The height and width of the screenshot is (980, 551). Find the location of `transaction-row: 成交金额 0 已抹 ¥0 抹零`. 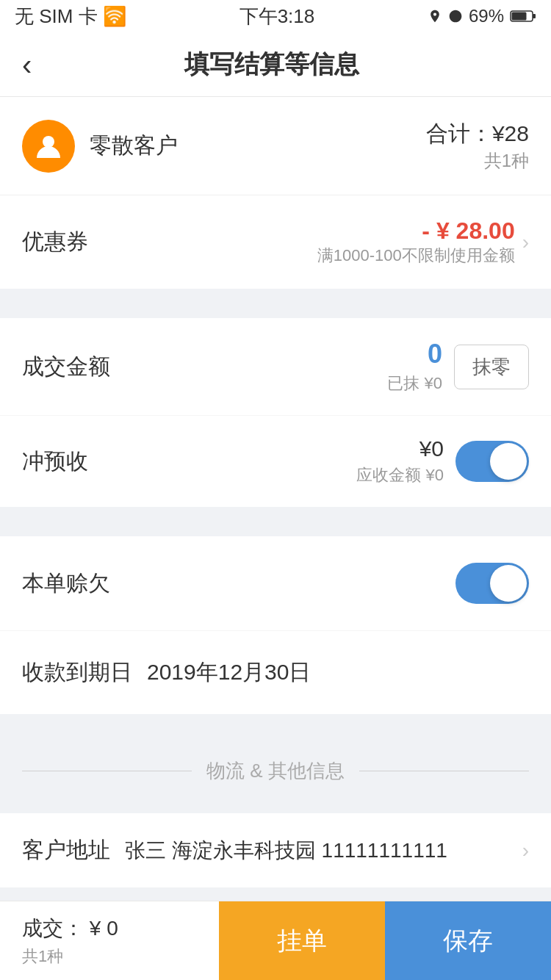

transaction-row: 成交金额 0 已抹 ¥0 抹零 is located at coordinates (276, 367).